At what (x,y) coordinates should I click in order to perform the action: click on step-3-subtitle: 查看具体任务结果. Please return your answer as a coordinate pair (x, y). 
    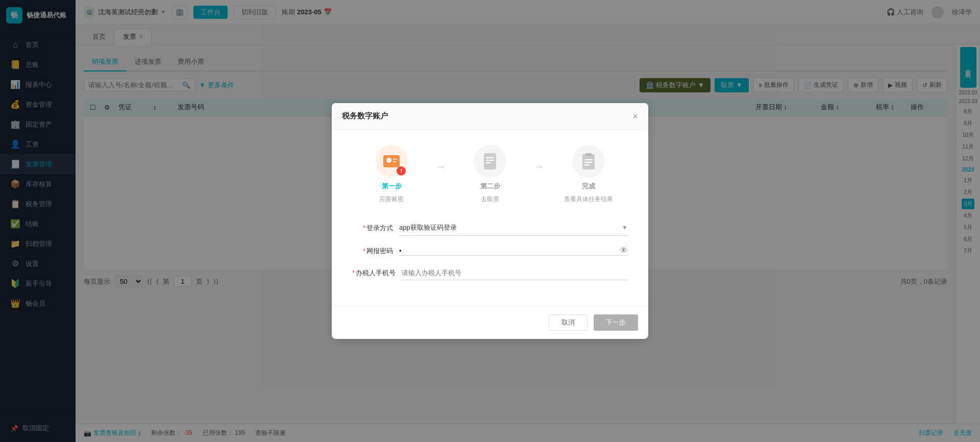
    Looking at the image, I should click on (589, 199).